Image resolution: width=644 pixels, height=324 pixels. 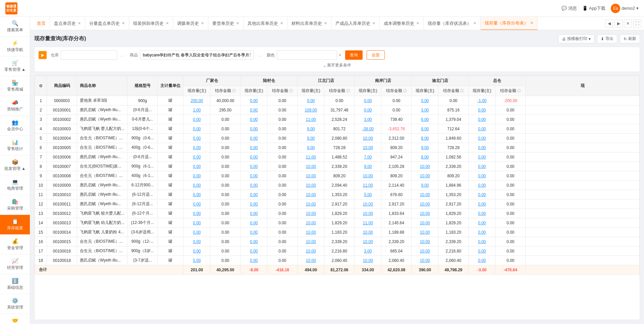 I want to click on sidebar-item-基础信息: ℹ️基础信息, so click(x=15, y=284).